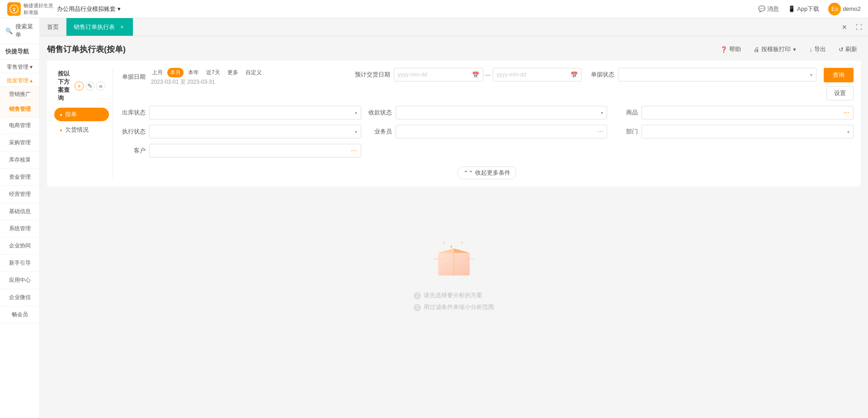 This screenshot has height=418, width=868. Describe the element at coordinates (538, 75) in the screenshot. I see `date-end-input: yyyy-mm-dd 📅` at that location.